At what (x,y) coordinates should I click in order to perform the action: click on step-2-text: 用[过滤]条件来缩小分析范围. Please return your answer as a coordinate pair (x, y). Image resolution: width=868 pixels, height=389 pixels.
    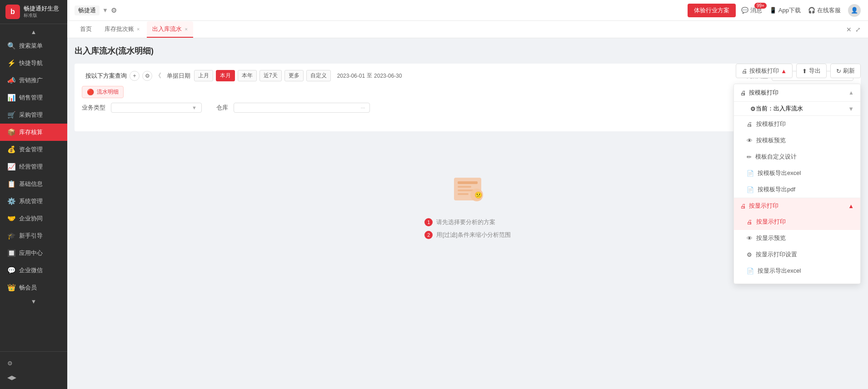
    Looking at the image, I should click on (474, 235).